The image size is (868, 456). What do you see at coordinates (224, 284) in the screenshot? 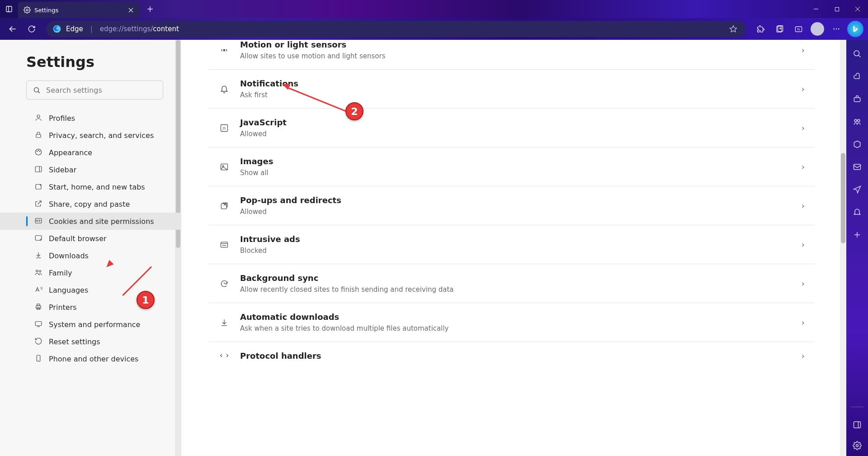
I see `sync-icon` at bounding box center [224, 284].